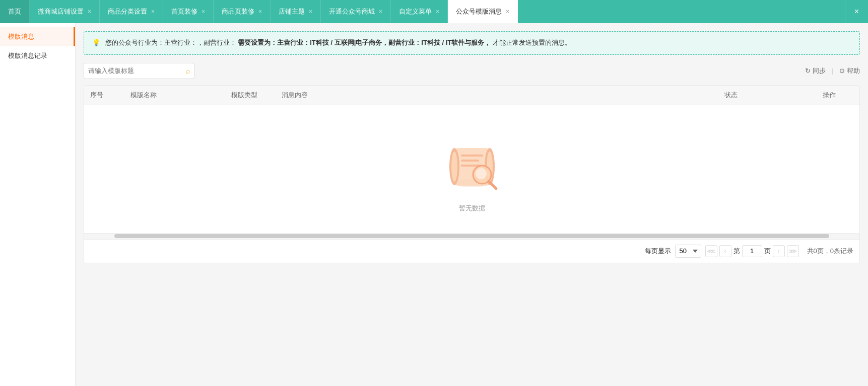  What do you see at coordinates (815, 71) in the screenshot?
I see `sync-button: ↻ 同步` at bounding box center [815, 71].